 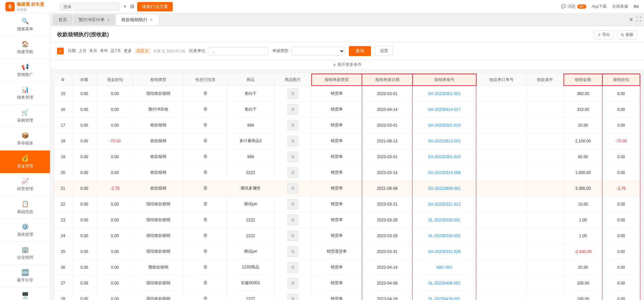 What do you see at coordinates (94, 20) in the screenshot?
I see `tab-prepay: 预付冲应付单 ✕` at bounding box center [94, 20].